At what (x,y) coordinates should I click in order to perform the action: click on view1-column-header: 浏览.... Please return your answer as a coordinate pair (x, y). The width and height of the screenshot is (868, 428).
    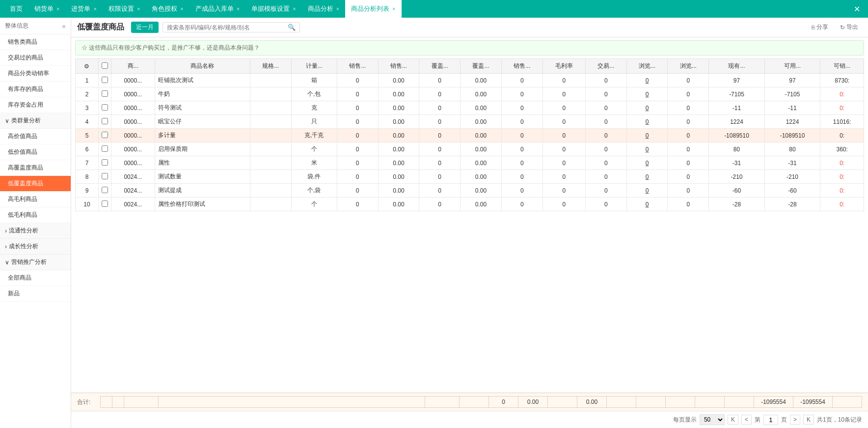
    Looking at the image, I should click on (647, 66).